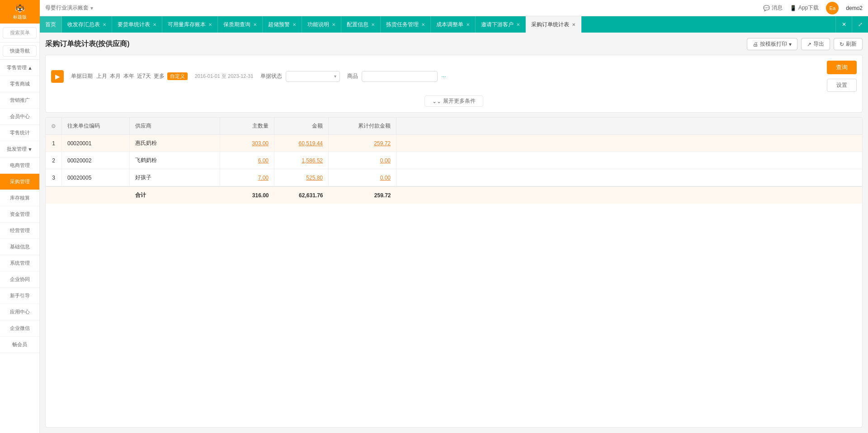  What do you see at coordinates (363, 143) in the screenshot?
I see `row-paid: 259.72` at bounding box center [363, 143].